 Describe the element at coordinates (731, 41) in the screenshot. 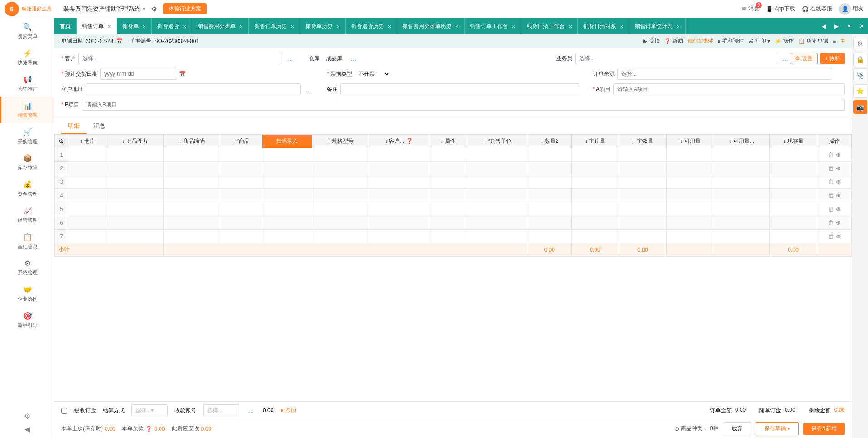

I see `profit-button: ● 毛利预估` at that location.